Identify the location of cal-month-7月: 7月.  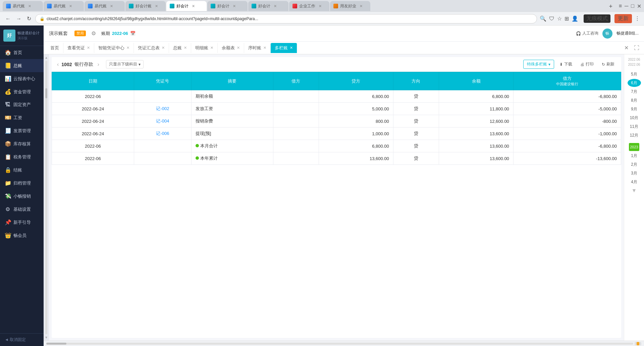
(634, 92).